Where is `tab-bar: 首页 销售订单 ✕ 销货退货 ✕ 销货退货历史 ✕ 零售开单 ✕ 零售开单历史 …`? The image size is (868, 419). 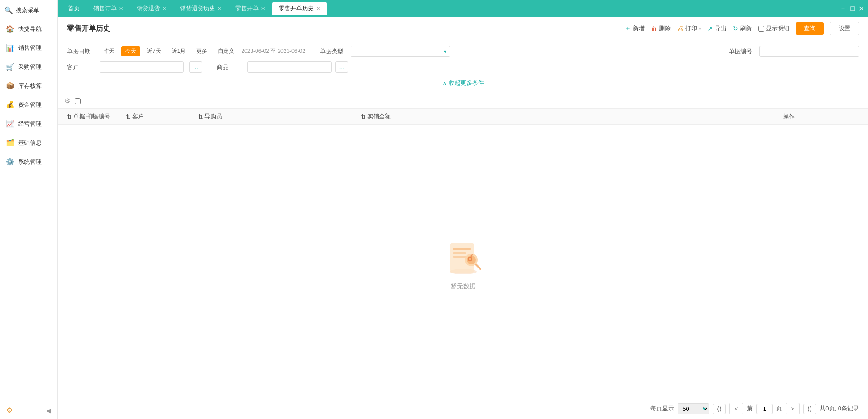
tab-bar: 首页 销售订单 ✕ 销货退货 ✕ 销货退货历史 ✕ 零售开单 ✕ 零售开单历史 … is located at coordinates (463, 9).